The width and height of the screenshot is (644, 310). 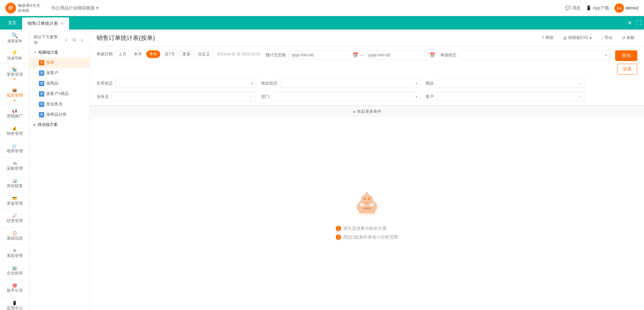 What do you see at coordinates (639, 23) in the screenshot?
I see `window-expand-icon: ⛶` at bounding box center [639, 23].